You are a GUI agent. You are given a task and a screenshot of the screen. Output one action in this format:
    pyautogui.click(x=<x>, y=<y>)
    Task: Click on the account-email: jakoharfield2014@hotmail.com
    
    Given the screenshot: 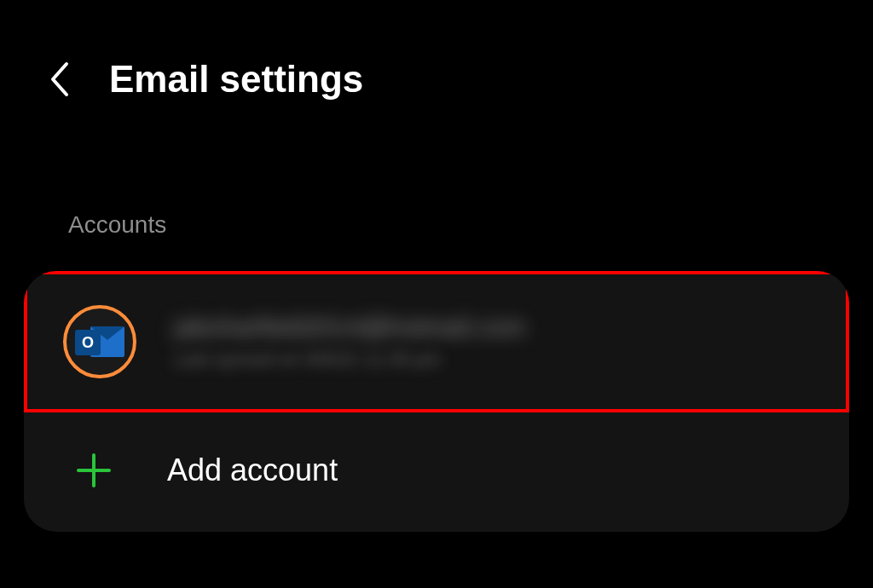 What is the action you would take?
    pyautogui.click(x=494, y=327)
    